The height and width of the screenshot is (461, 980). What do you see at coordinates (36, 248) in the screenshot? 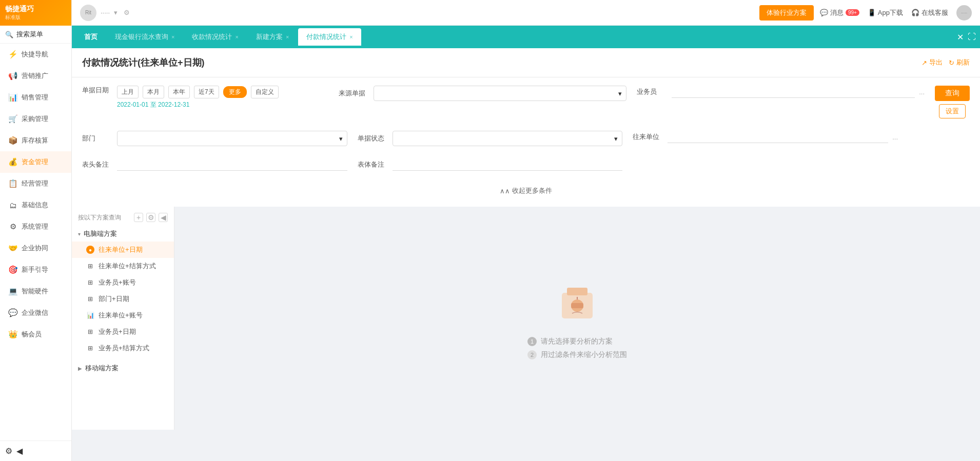
I see `sidebar-item-enterprise: 🤝 企业协同` at bounding box center [36, 248].